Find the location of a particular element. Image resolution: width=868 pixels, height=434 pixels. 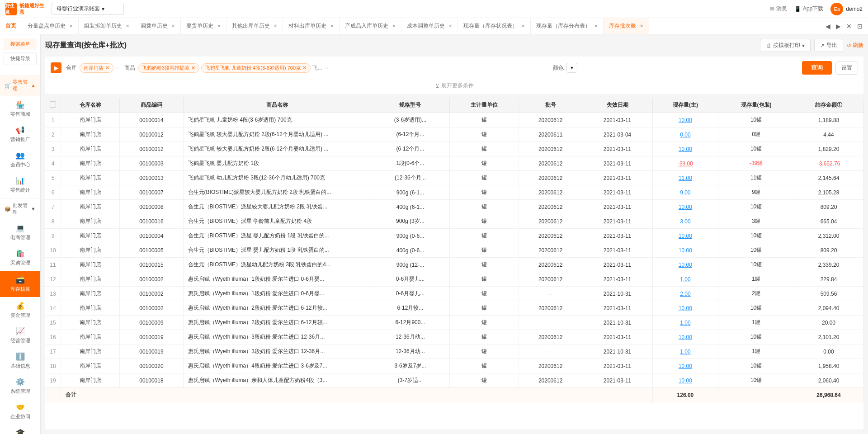

product-more-icon: 飞... ··· is located at coordinates (320, 68).